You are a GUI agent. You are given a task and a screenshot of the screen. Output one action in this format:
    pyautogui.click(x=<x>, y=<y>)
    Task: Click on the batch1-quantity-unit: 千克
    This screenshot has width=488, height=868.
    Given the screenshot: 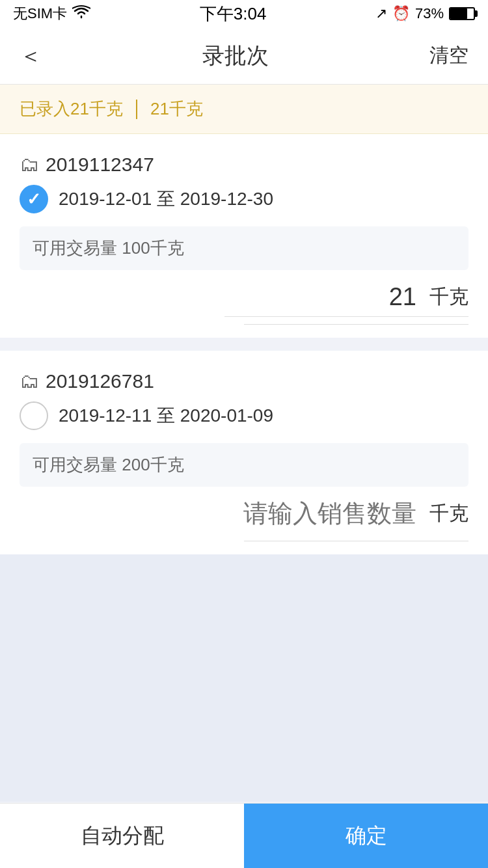 What is the action you would take?
    pyautogui.click(x=449, y=297)
    